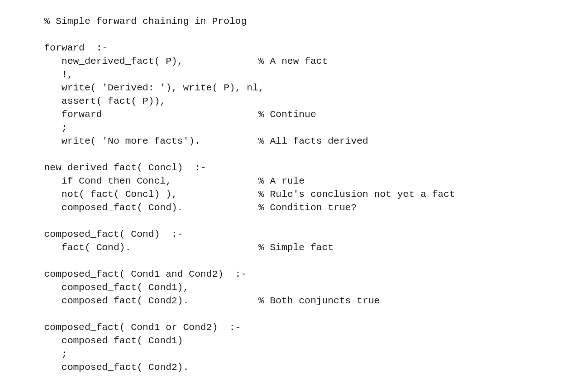  I want to click on code-line: forward % Continue, so click(180, 115).